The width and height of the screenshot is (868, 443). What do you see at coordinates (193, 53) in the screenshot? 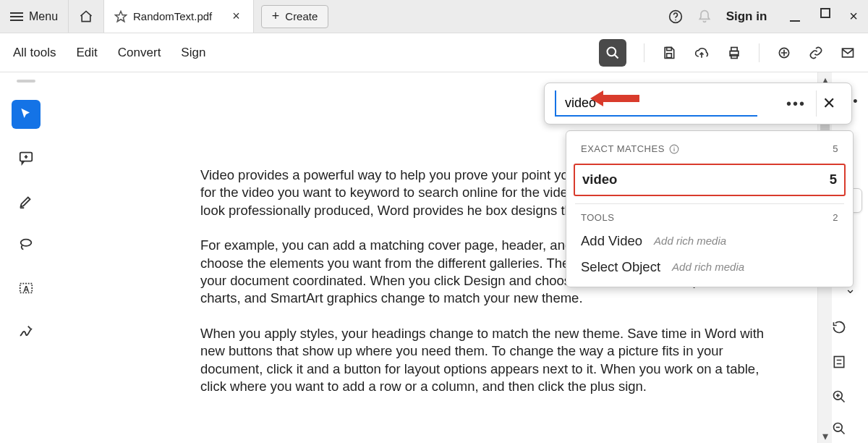
I see `sign-menu: Sign` at bounding box center [193, 53].